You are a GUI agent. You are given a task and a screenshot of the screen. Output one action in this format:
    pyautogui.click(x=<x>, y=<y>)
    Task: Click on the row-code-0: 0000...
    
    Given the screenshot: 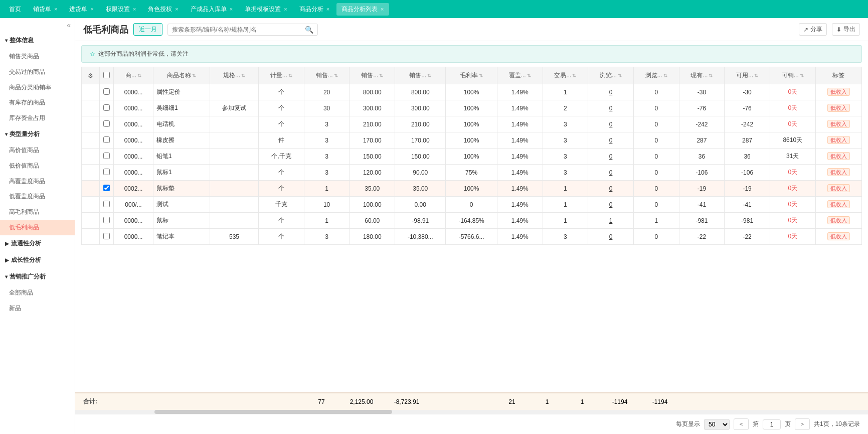 What is the action you would take?
    pyautogui.click(x=133, y=92)
    